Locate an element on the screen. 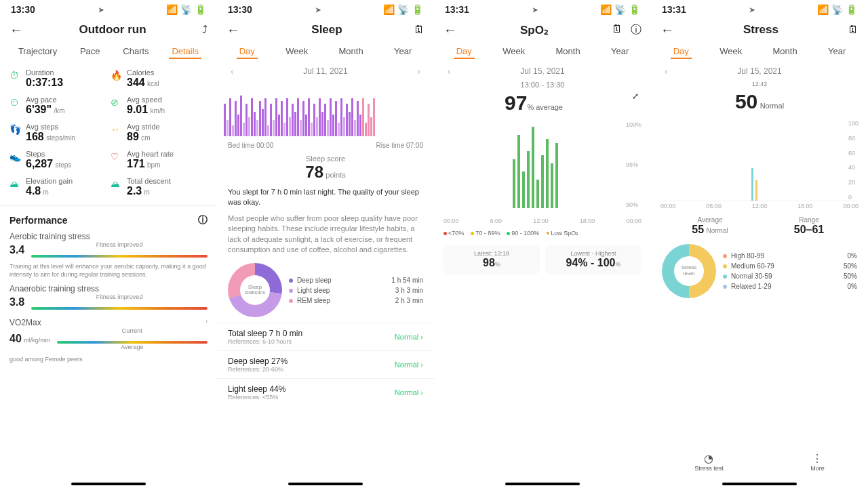 The width and height of the screenshot is (868, 488). tab-trajectory: Trajectory is located at coordinates (38, 52).